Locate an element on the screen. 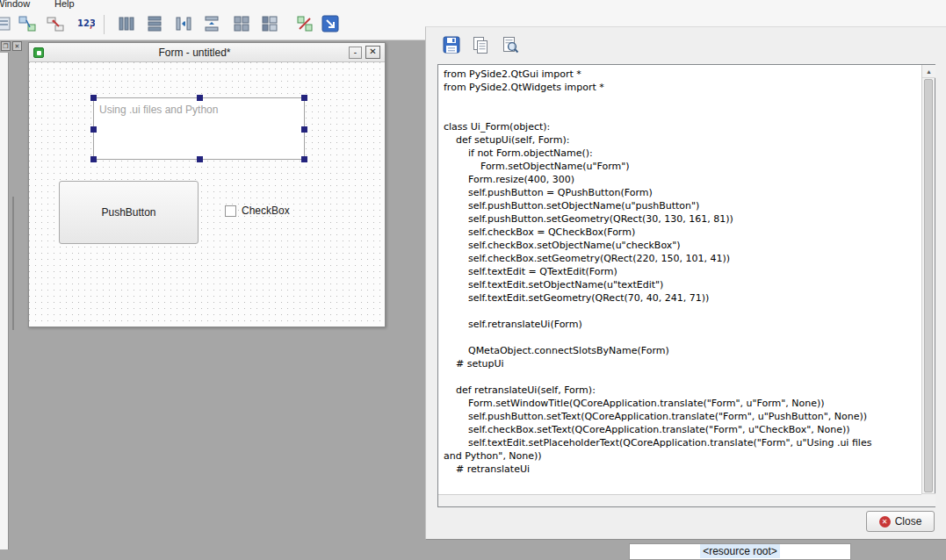 The image size is (946, 560). save-icon is located at coordinates (451, 45).